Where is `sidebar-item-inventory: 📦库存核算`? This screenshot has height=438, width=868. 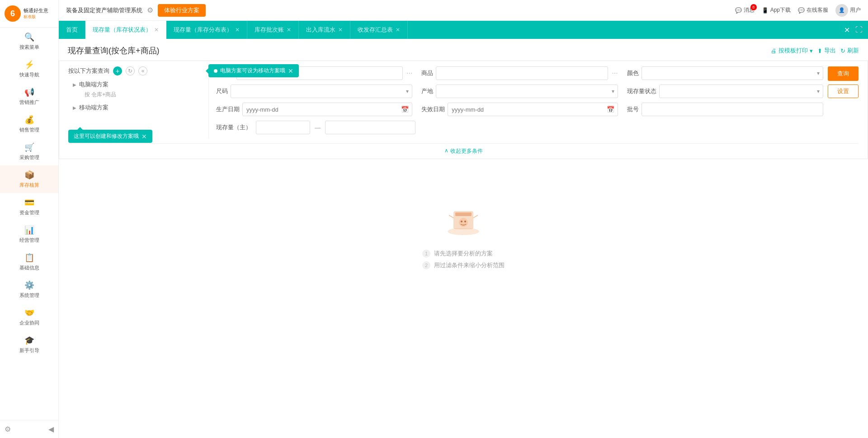
sidebar-item-inventory: 📦库存核算 is located at coordinates (29, 179).